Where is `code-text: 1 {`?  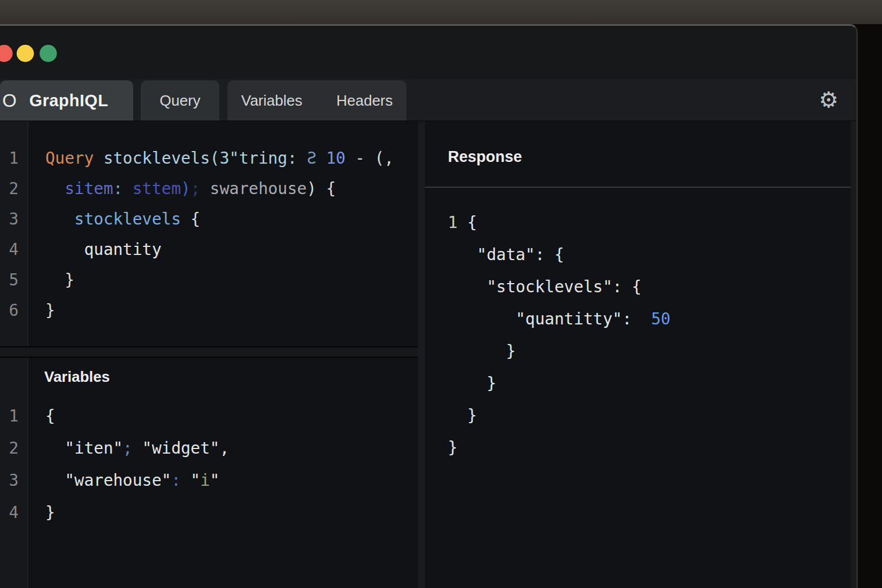
code-text: 1 { is located at coordinates (463, 223).